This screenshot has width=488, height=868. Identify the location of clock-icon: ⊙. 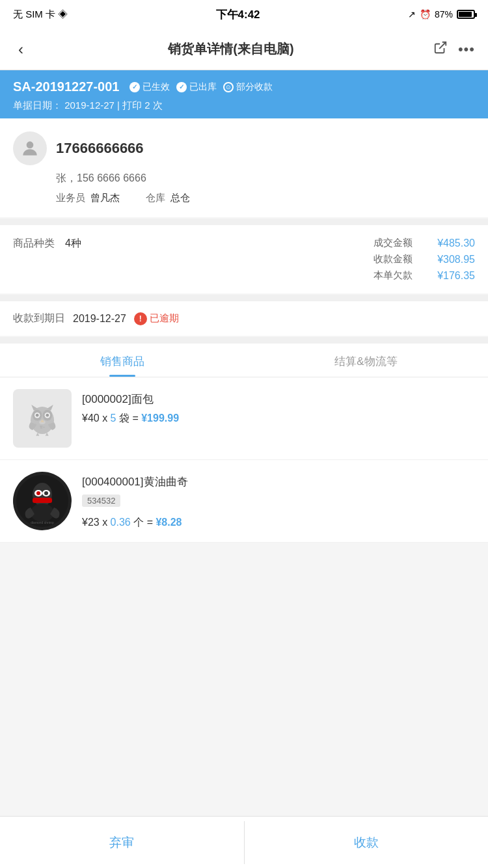
(228, 87).